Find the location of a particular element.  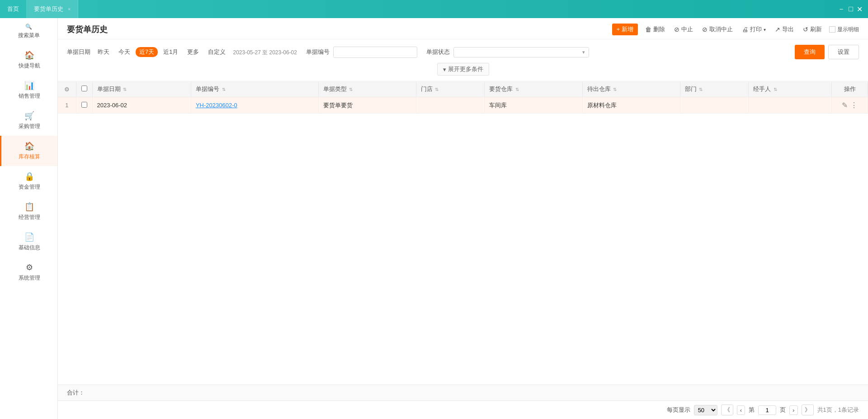

sidebar-item-label: 资金管理 is located at coordinates (29, 187).